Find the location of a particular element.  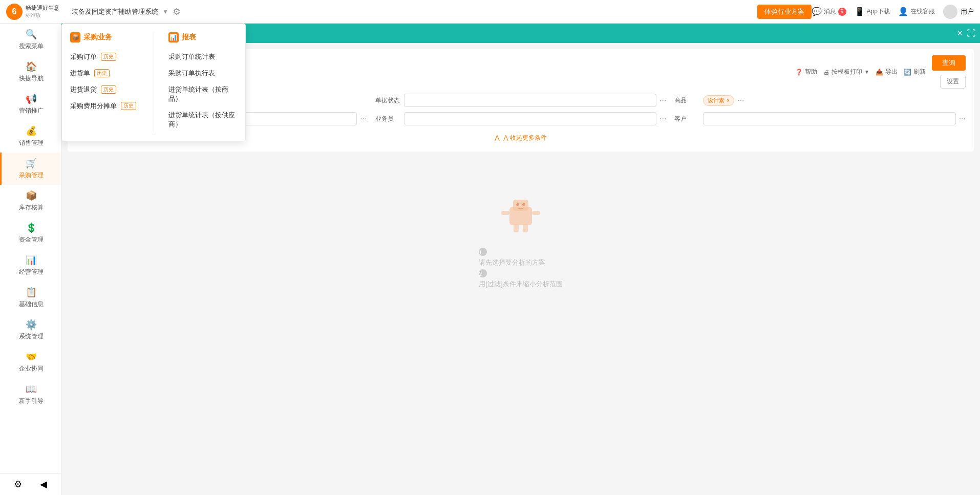

expense-hist: 历史 is located at coordinates (129, 106).